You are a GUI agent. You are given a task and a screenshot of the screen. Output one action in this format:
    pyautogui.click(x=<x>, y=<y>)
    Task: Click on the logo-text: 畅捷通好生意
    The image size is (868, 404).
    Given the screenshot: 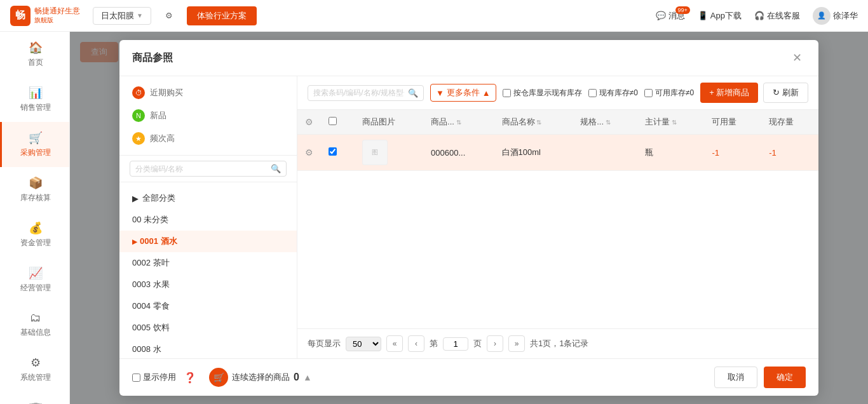 What is the action you would take?
    pyautogui.click(x=57, y=11)
    